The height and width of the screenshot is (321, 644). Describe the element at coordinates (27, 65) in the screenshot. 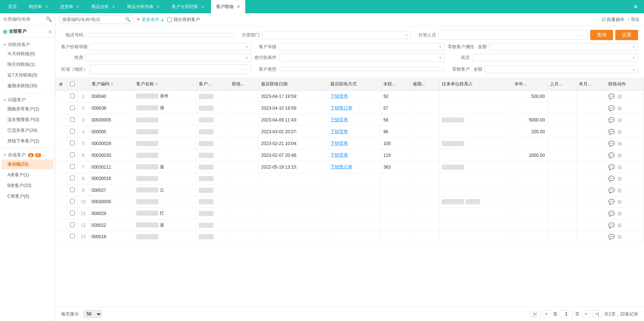

I see `sidebar-item-tomorrow-pending: 明天待联络(1)` at that location.